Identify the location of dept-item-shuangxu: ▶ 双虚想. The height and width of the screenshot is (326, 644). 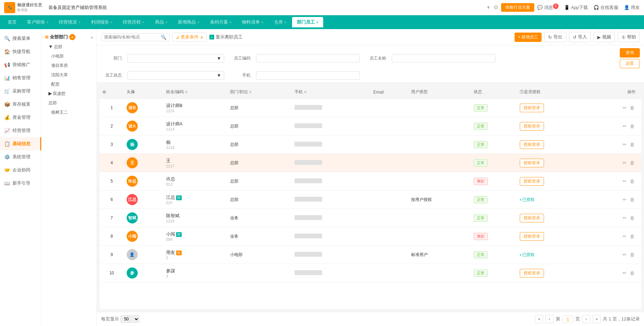
(69, 94).